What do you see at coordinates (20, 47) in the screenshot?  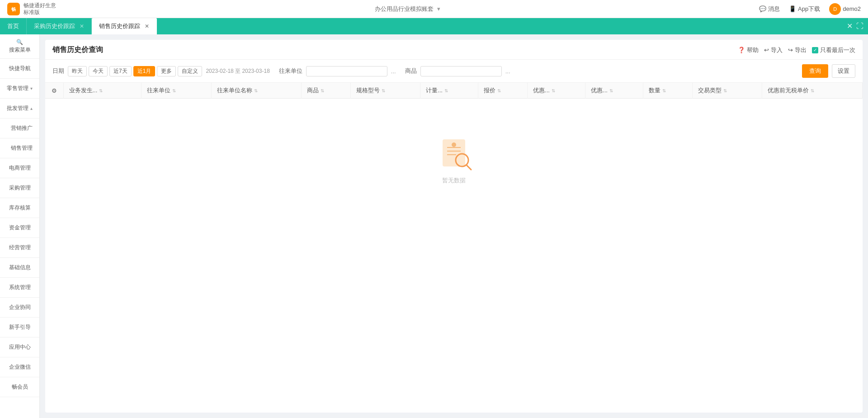 I see `sidebar-item-search-menu: 🔍 搜索菜单` at bounding box center [20, 47].